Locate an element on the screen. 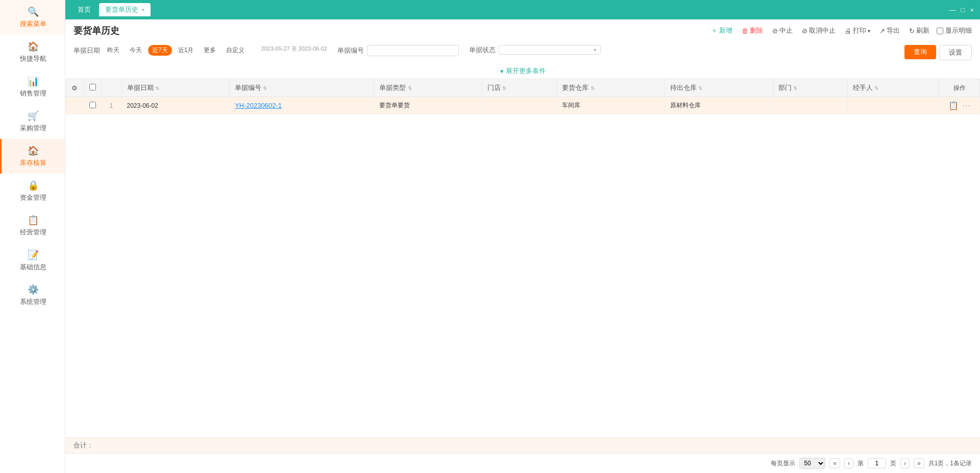 The height and width of the screenshot is (473, 980). pill-more: 更多 is located at coordinates (210, 50).